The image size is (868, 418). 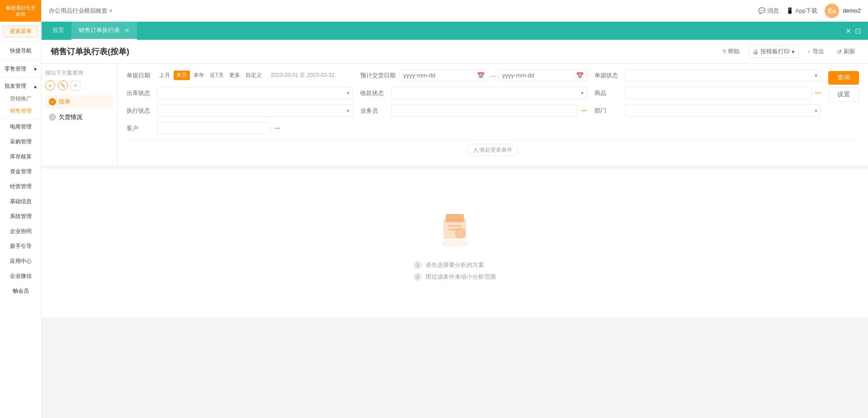 I want to click on chevron-up-icon: ▴, so click(x=35, y=86).